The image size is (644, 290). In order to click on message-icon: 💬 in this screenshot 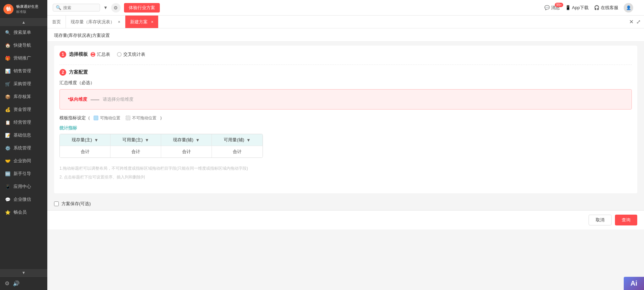, I will do `click(547, 7)`.